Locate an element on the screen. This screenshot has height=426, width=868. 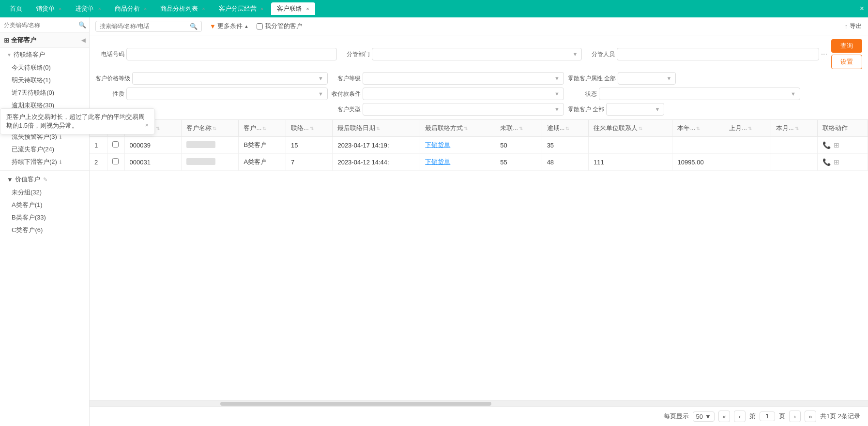
phone-label: 电话号码 is located at coordinates (110, 54).